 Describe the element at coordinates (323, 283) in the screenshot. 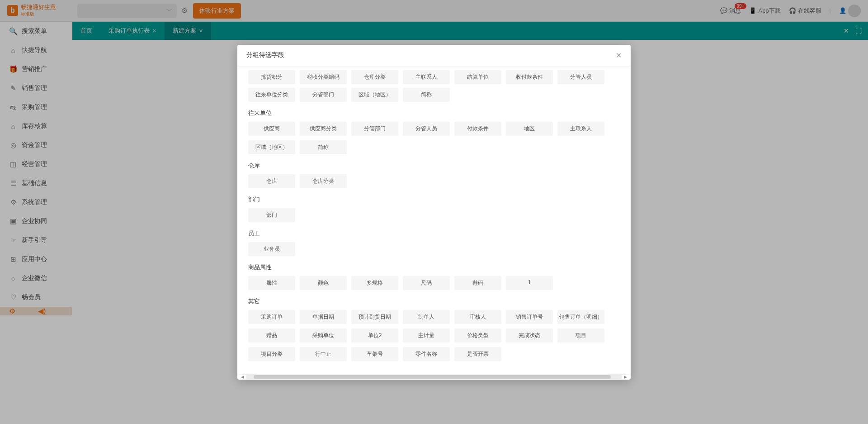

I see `field-tag: 颜色` at that location.